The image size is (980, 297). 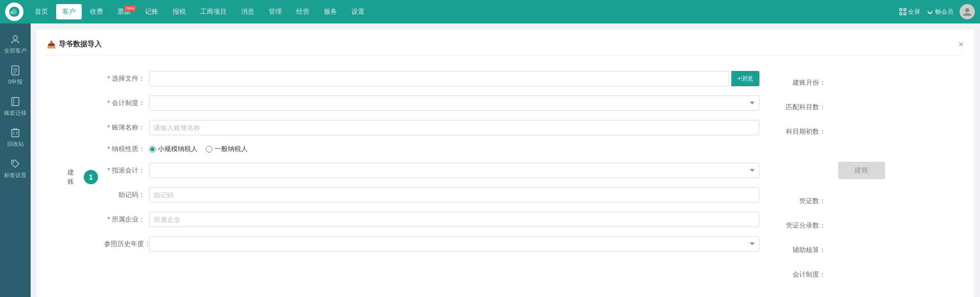 What do you see at coordinates (15, 176) in the screenshot?
I see `sidebar-label-tags: 标签设置` at bounding box center [15, 176].